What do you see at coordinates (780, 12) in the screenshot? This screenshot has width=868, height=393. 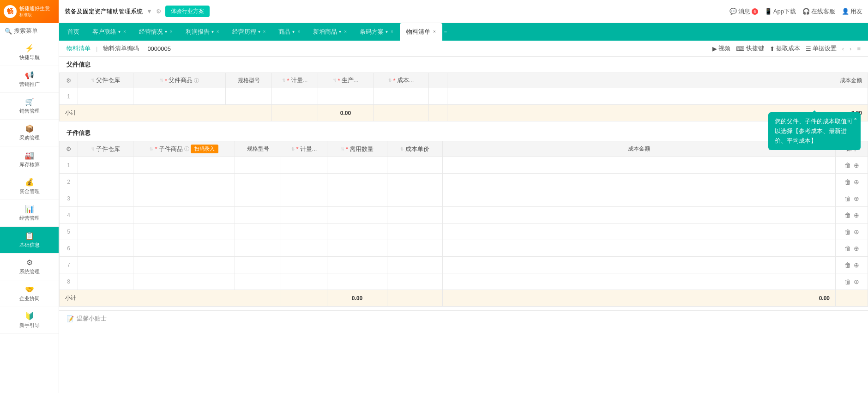 I see `app-download-button: 📱 App下载` at bounding box center [780, 12].